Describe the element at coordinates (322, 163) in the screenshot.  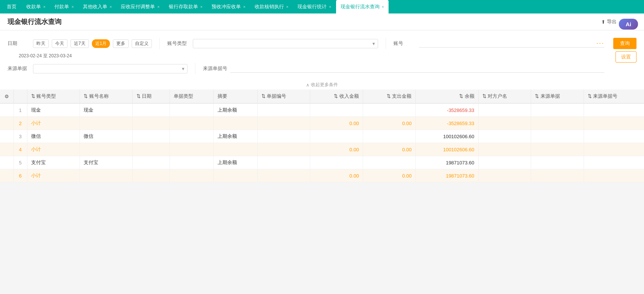
I see `table-row: 5 支付宝 支付宝 上期余额 19871073.60` at that location.